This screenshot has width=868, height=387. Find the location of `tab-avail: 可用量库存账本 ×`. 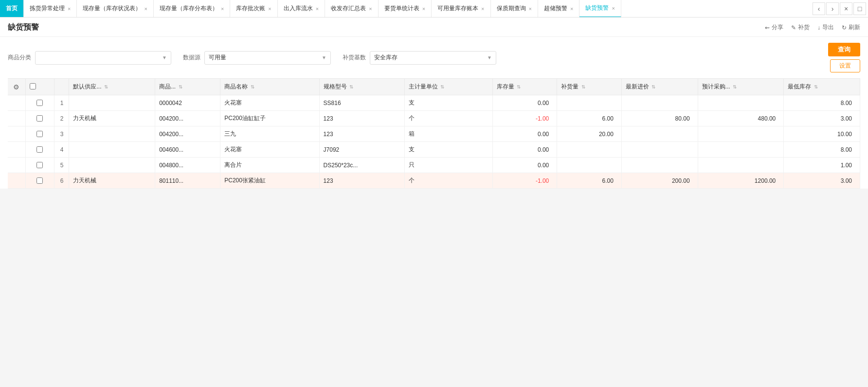

tab-avail: 可用量库存账本 × is located at coordinates (461, 9).